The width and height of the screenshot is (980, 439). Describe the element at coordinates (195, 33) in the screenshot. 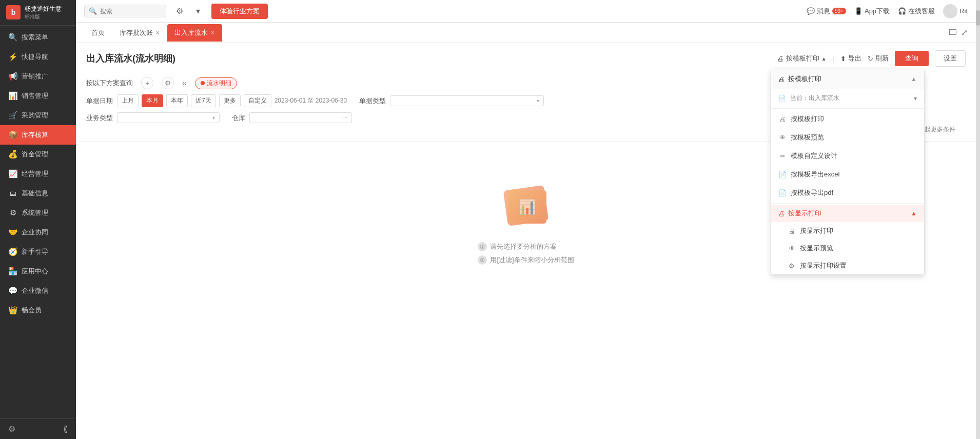

I see `tab-inventory-flow: 出入库流水 ×` at that location.